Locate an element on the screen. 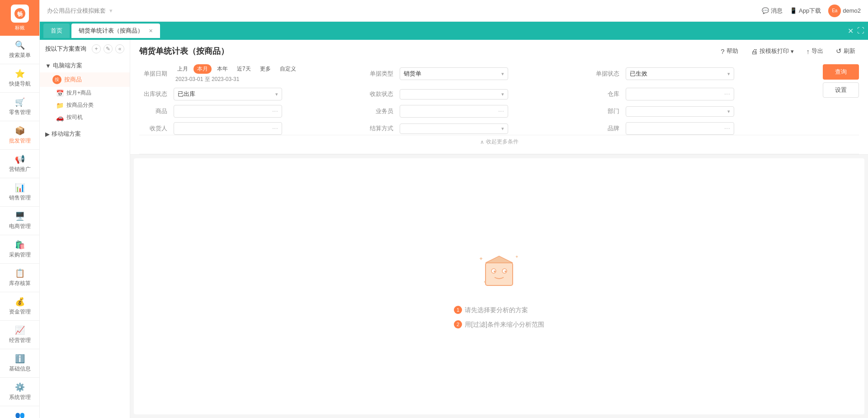 Image resolution: width=868 pixels, height=418 pixels. panel-header-actions: + ✎ « is located at coordinates (108, 49).